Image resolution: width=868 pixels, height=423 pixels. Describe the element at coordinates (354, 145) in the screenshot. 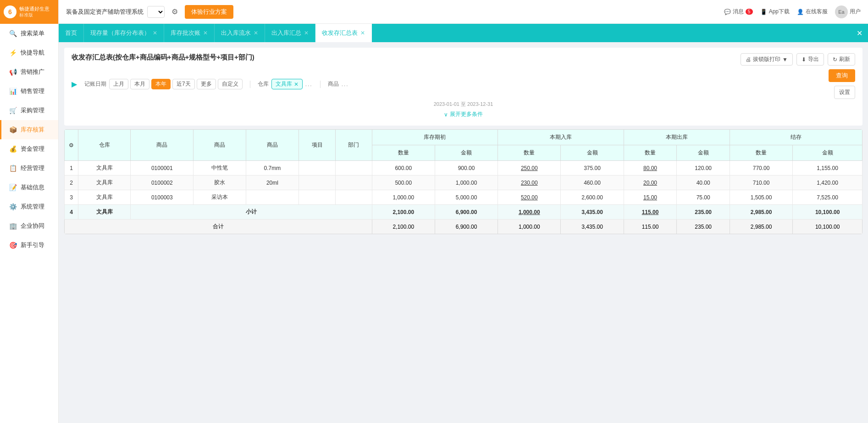

I see `table-header-dept: 部门` at that location.